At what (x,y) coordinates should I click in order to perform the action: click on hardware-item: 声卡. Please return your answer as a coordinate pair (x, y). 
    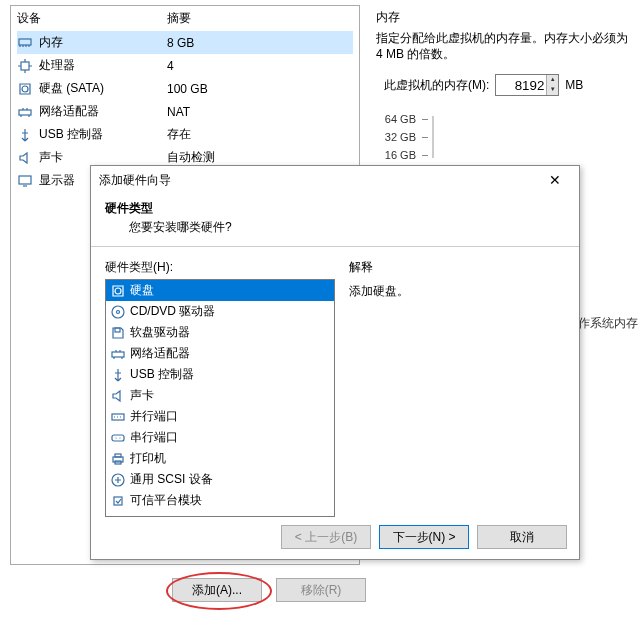
    Looking at the image, I should click on (220, 396).